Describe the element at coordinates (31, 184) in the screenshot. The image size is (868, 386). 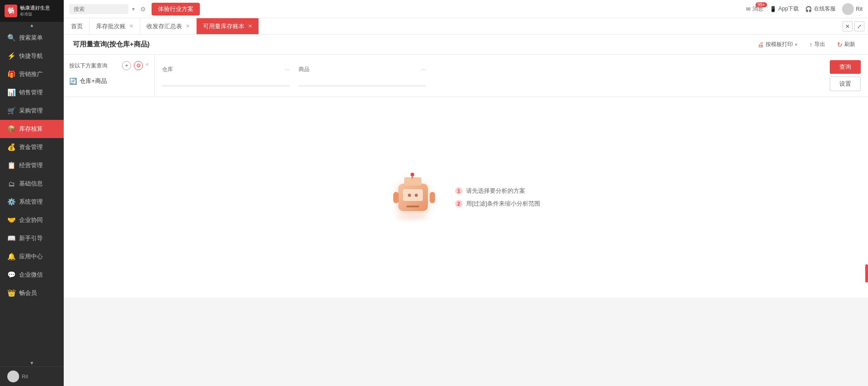
I see `sidebar-item-label: 基础信息` at that location.